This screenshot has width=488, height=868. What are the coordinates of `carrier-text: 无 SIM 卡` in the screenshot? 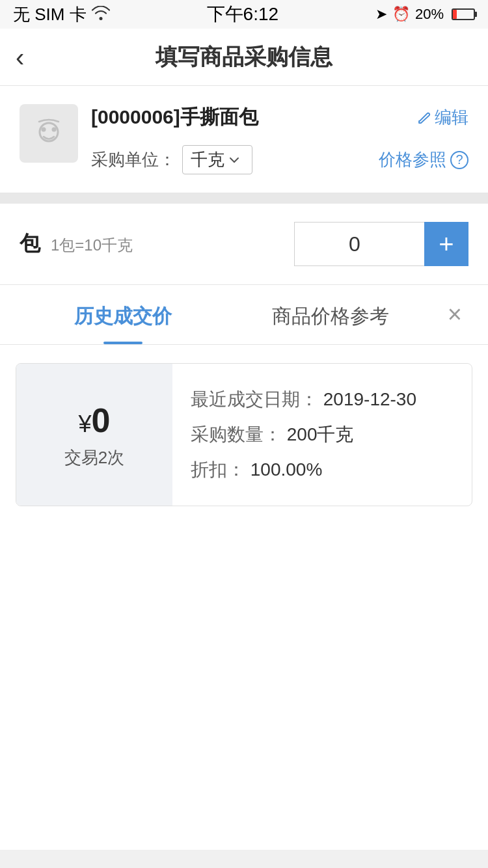 It's located at (49, 14).